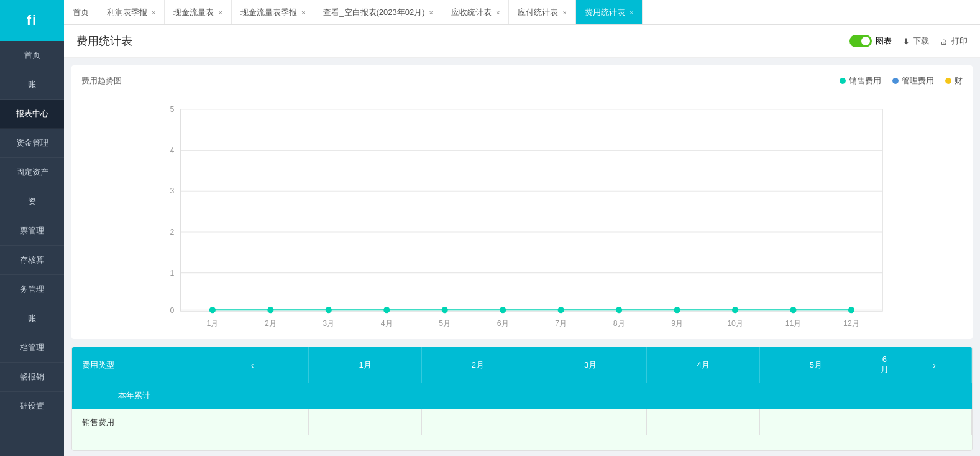 The height and width of the screenshot is (456, 980). Describe the element at coordinates (273, 12) in the screenshot. I see `tab-cashflow-q: 现金流量表季报 ×` at that location.